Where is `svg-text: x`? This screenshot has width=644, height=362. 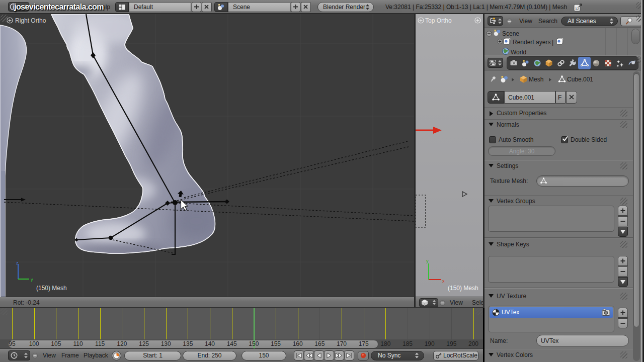 svg-text: x is located at coordinates (444, 281).